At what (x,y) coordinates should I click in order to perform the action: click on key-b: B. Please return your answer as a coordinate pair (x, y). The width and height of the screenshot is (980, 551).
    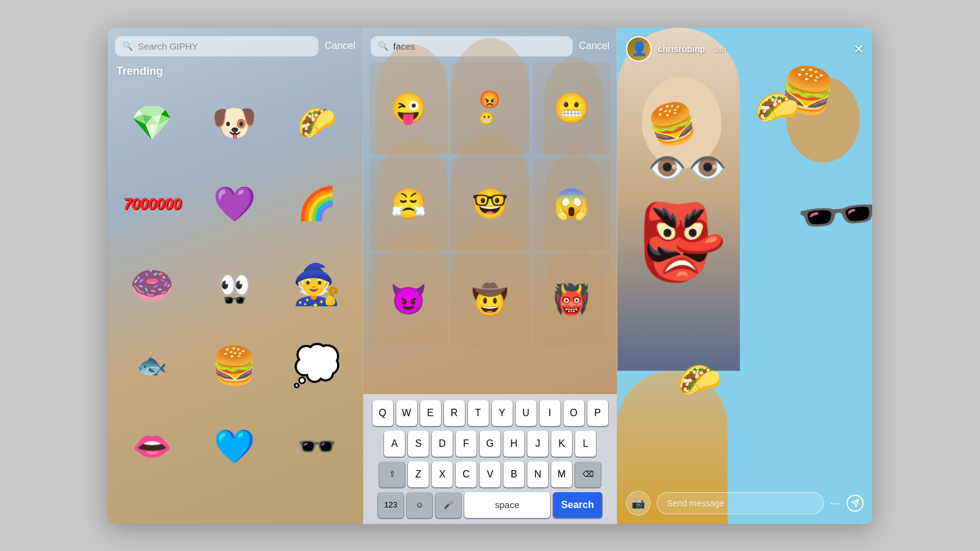
    Looking at the image, I should click on (514, 474).